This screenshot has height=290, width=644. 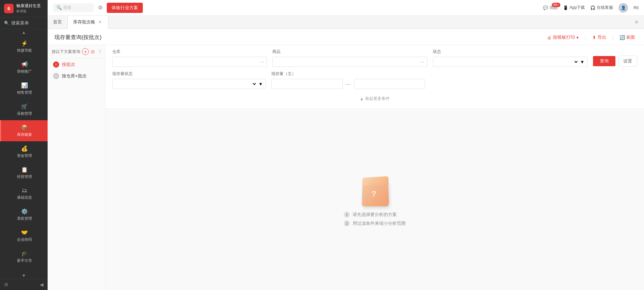 What do you see at coordinates (99, 52) in the screenshot?
I see `collapse-panel-btn: 《` at bounding box center [99, 52].